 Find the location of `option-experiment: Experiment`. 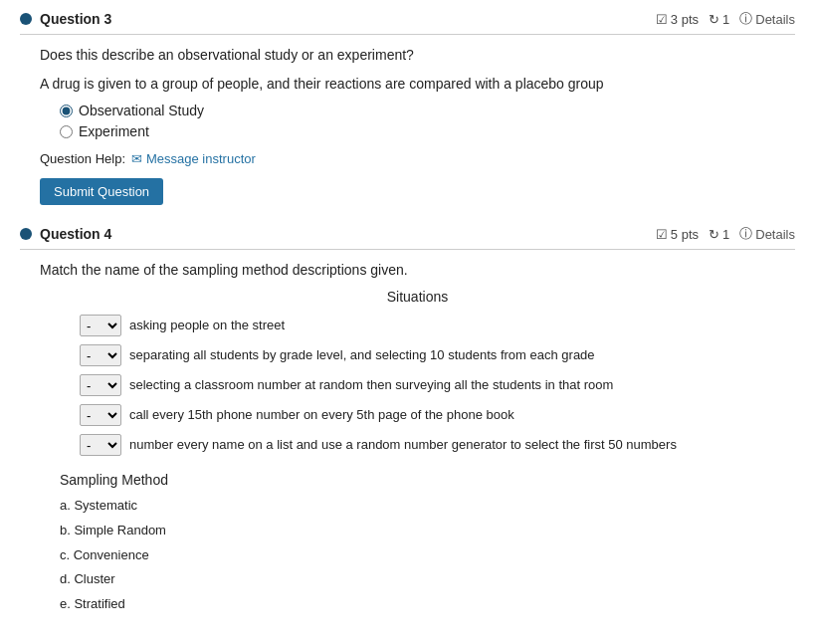

option-experiment: Experiment is located at coordinates (418, 131).